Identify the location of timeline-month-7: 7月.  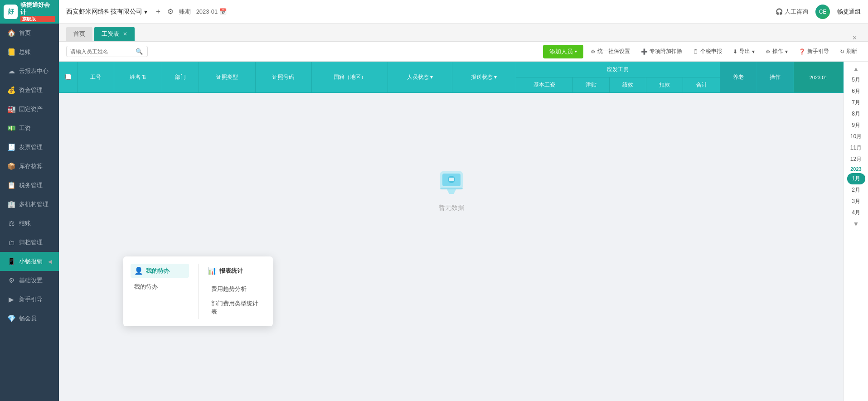
(856, 102).